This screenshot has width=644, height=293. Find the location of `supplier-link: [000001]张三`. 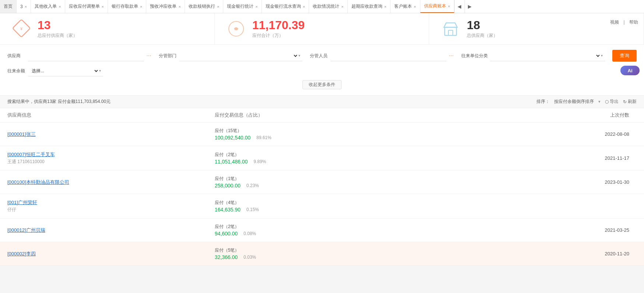

supplier-link: [000001]张三 is located at coordinates (111, 134).